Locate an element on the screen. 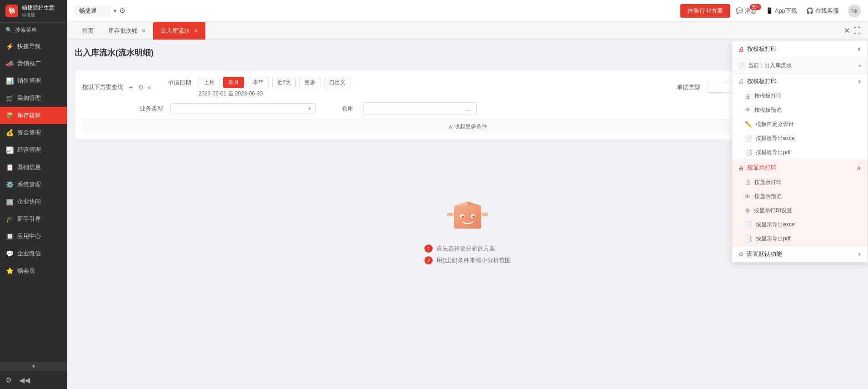 Image resolution: width=868 pixels, height=389 pixels. sidebar-navigation: ⚡ 快捷导航 📣 营销推广 📊 销售管理 🛒 采购管理 📦 库存核算 💰 资金管… is located at coordinates (34, 200).